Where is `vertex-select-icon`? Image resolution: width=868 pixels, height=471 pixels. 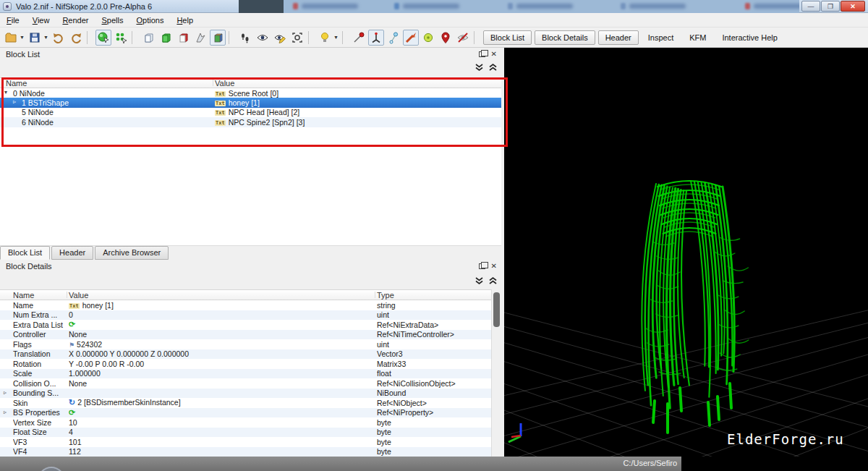
vertex-select-icon is located at coordinates (103, 38).